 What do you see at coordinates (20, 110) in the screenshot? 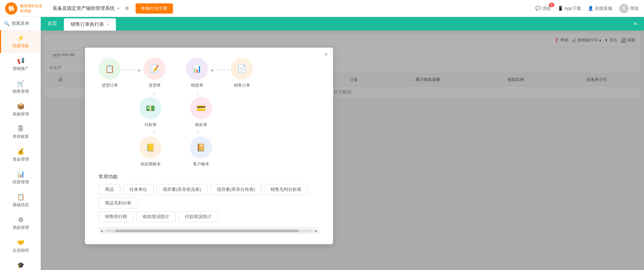
I see `sidebar-item-purchase: 📦 采购管理` at bounding box center [20, 110].